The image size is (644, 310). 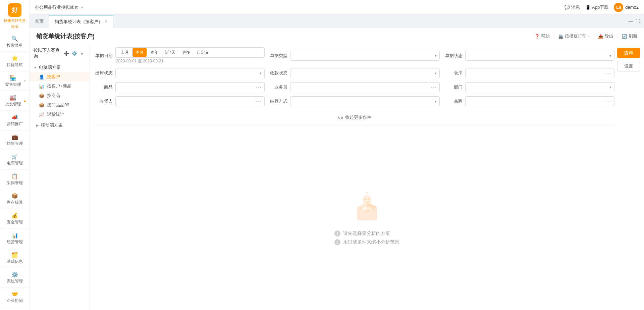 What do you see at coordinates (59, 86) in the screenshot?
I see `scheme-item-customer-product-label: 按客户+商品` at bounding box center [59, 86].